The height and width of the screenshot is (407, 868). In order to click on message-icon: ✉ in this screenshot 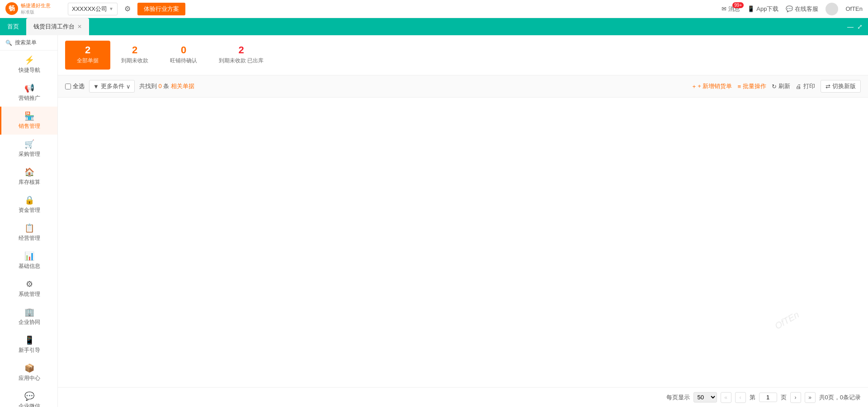, I will do `click(724, 9)`.